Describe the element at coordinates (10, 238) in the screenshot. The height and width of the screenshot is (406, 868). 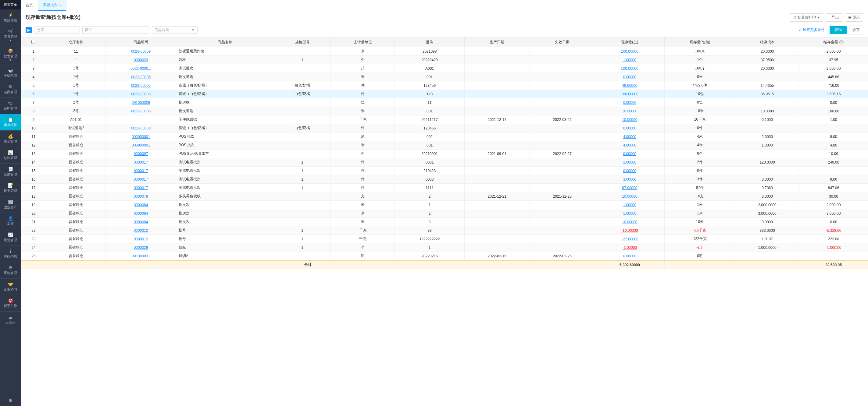
I see `sidebar-item-operations: 📈 经营管理` at that location.